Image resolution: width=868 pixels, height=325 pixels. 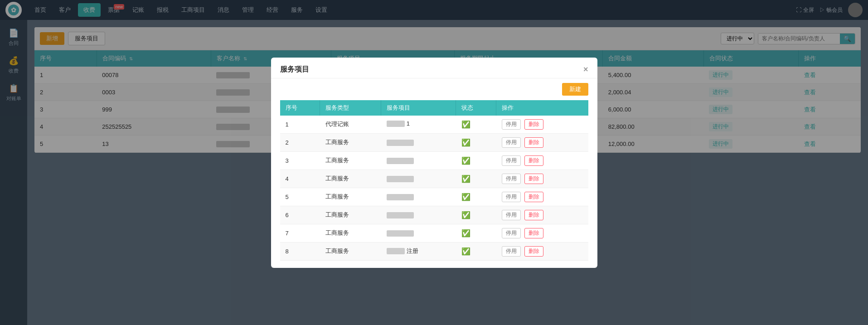 I want to click on list-item: 4 工商服务 ✅ 停用 删除, so click(x=434, y=179).